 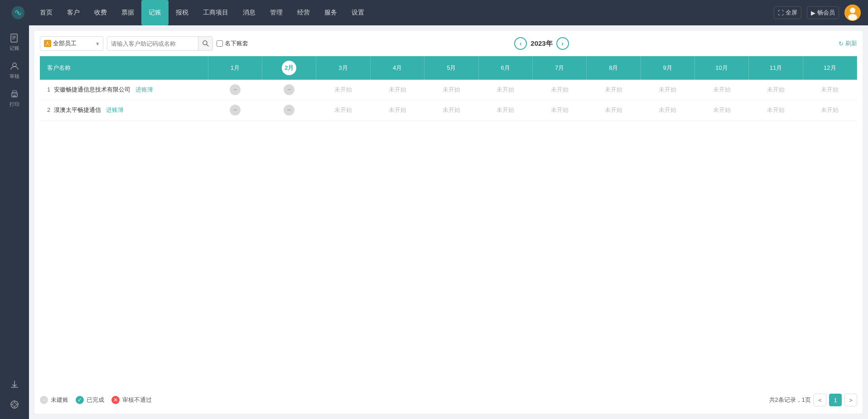 I want to click on search-input, so click(x=153, y=43).